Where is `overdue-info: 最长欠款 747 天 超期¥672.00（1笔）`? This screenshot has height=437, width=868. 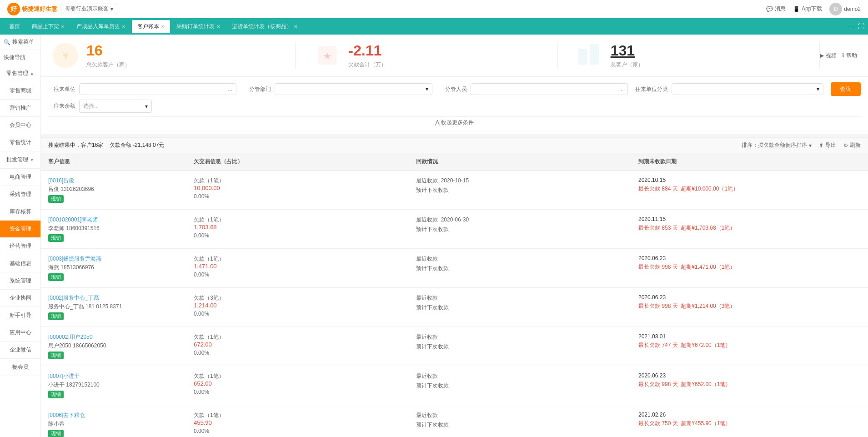 overdue-info: 最长欠款 747 天 超期¥672.00（1笔） is located at coordinates (749, 346).